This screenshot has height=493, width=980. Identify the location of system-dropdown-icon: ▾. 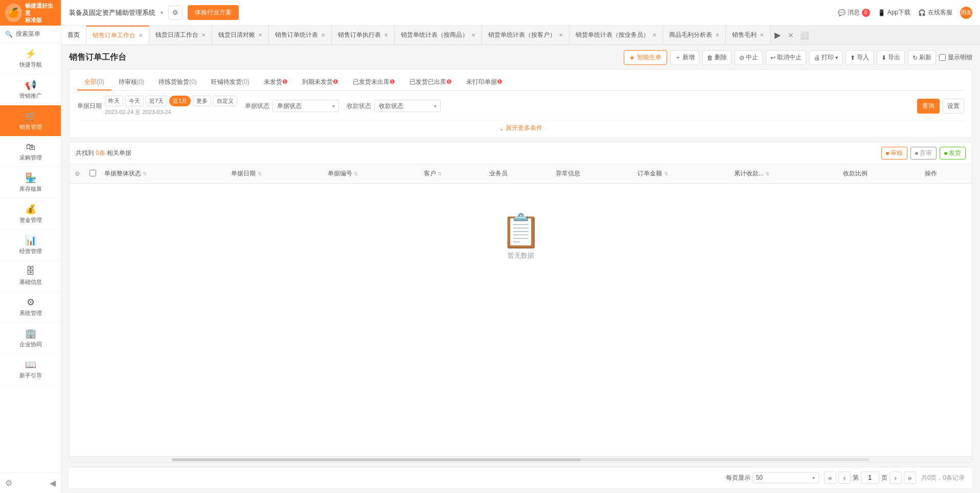
(162, 12).